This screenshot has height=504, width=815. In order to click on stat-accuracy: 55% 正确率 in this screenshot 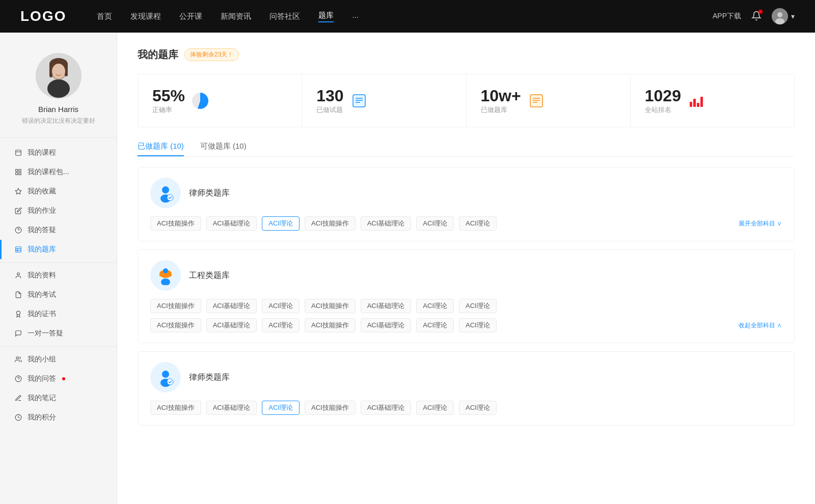, I will do `click(220, 101)`.